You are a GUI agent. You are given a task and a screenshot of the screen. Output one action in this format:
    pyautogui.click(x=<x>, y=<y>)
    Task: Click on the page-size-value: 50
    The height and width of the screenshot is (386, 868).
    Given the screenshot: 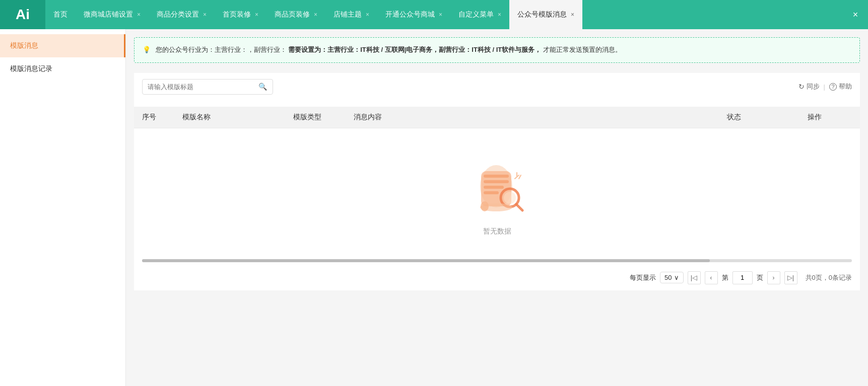 What is the action you would take?
    pyautogui.click(x=668, y=278)
    